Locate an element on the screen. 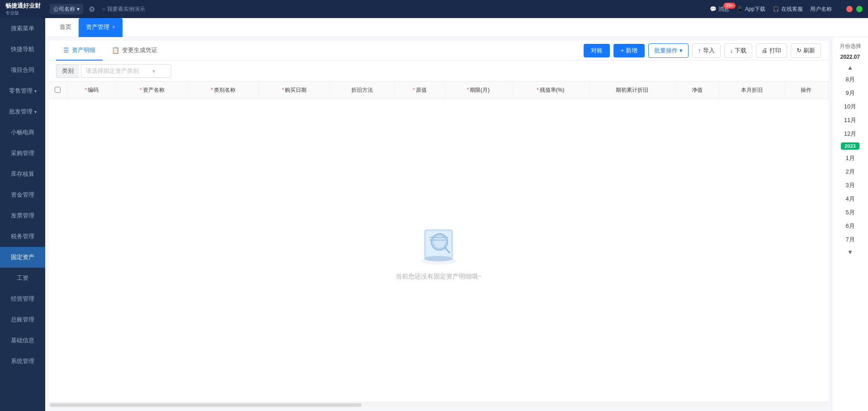  month-item-5: 5月 is located at coordinates (850, 213).